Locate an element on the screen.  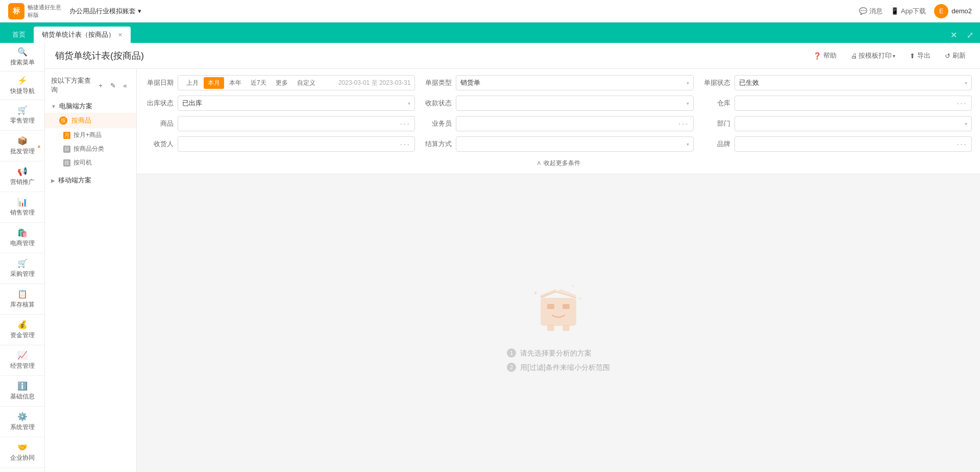
payment-method-input: ▾ is located at coordinates (575, 144).